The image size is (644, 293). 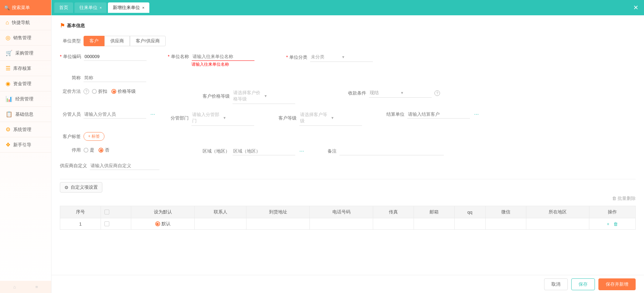 What do you see at coordinates (70, 137) in the screenshot?
I see `customer-tag-label: 客户标签` at bounding box center [70, 137].